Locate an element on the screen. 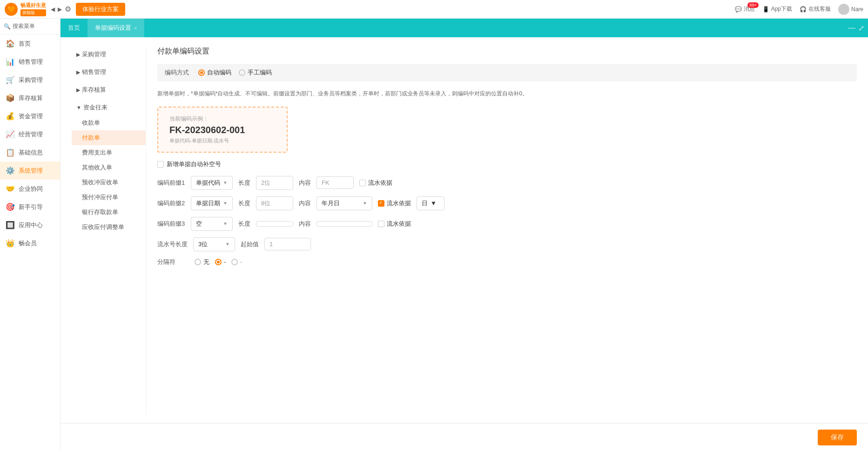 This screenshot has width=868, height=451. sidebar-search: 🔍 搜索菜单 is located at coordinates (30, 27).